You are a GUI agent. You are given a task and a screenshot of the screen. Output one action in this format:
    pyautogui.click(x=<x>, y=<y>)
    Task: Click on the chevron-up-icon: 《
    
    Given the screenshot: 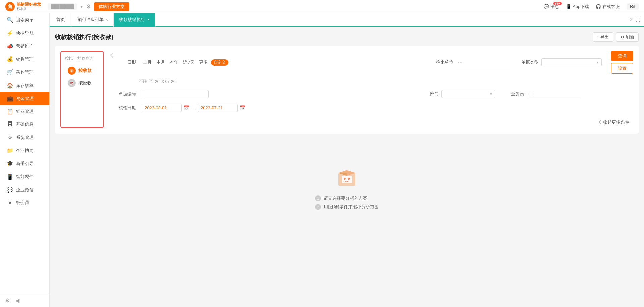 What is the action you would take?
    pyautogui.click(x=599, y=122)
    